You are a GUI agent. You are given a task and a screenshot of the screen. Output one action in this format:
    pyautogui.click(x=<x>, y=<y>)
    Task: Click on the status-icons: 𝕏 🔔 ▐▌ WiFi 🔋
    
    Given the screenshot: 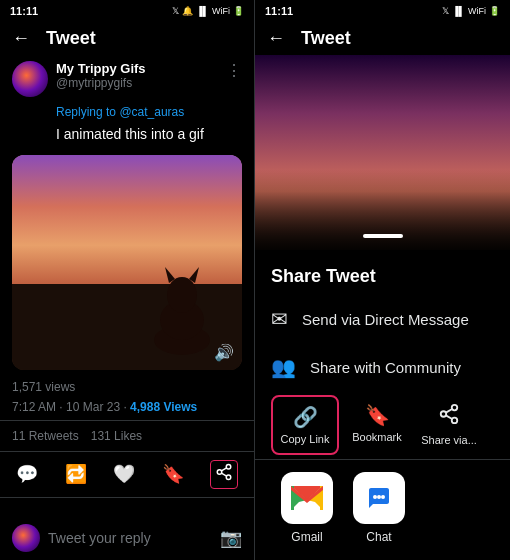 What is the action you would take?
    pyautogui.click(x=208, y=11)
    